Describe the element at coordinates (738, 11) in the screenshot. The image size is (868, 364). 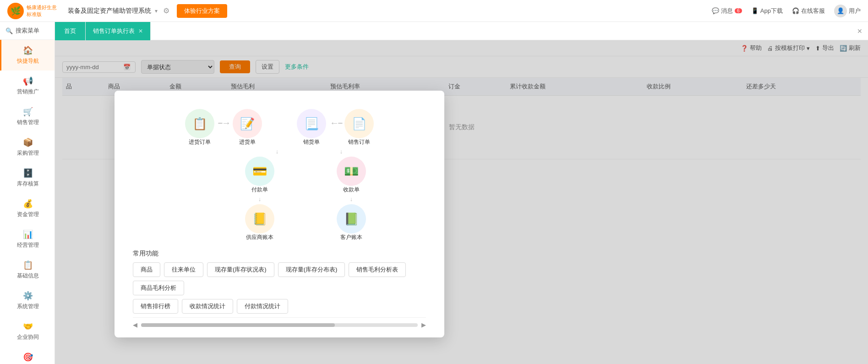
I see `message-badge: 6` at that location.